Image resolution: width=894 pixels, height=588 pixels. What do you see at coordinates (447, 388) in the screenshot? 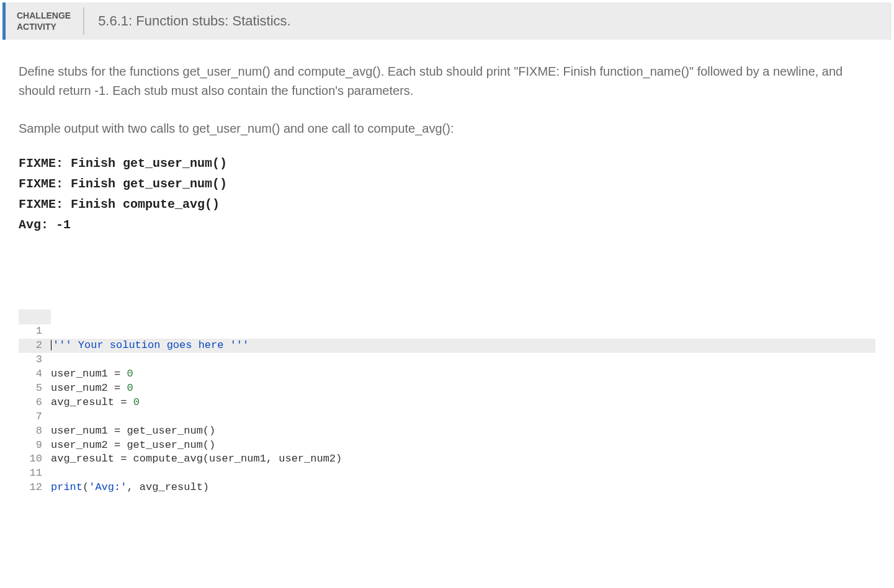
I see `code-line: 5user_num2 = 0` at bounding box center [447, 388].